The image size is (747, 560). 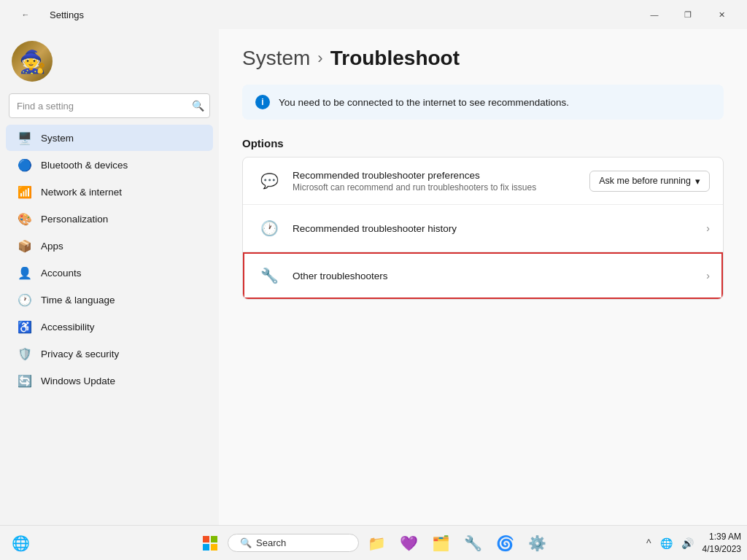 What do you see at coordinates (78, 381) in the screenshot?
I see `nav-label-update: Windows Update` at bounding box center [78, 381].